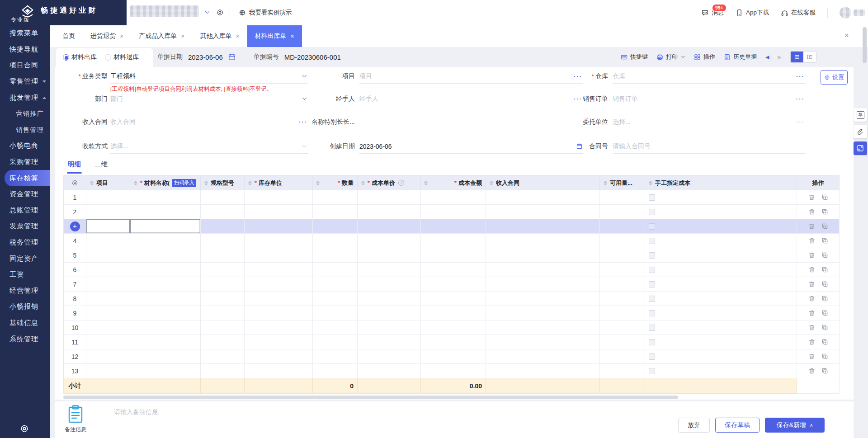 The height and width of the screenshot is (438, 868). What do you see at coordinates (80, 57) in the screenshot?
I see `radio-material-outbound: 材料出库` at bounding box center [80, 57].